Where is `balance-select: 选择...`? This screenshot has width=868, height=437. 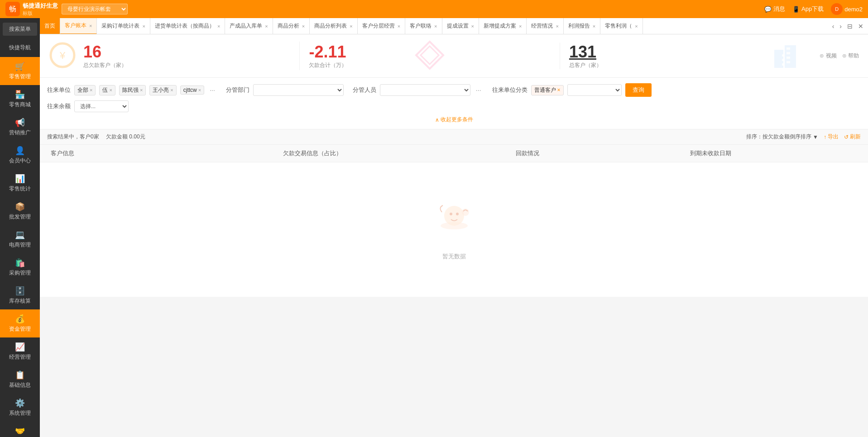 balance-select: 选择... is located at coordinates (101, 106).